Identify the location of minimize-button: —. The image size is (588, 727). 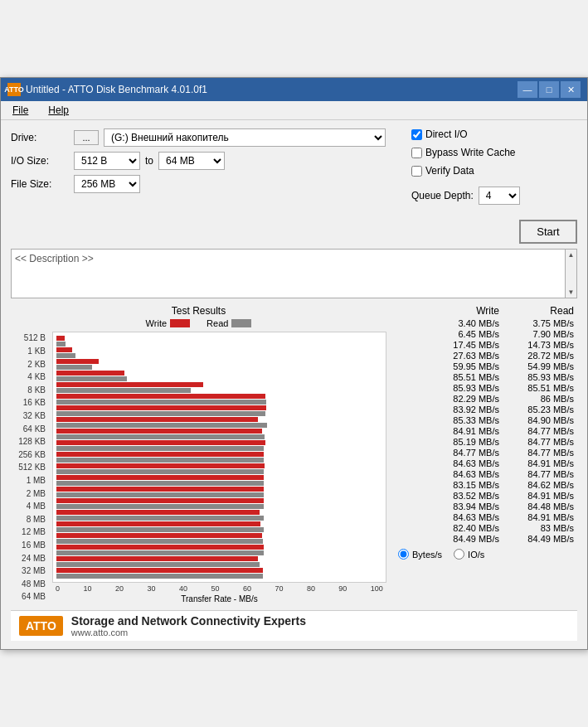
(527, 90).